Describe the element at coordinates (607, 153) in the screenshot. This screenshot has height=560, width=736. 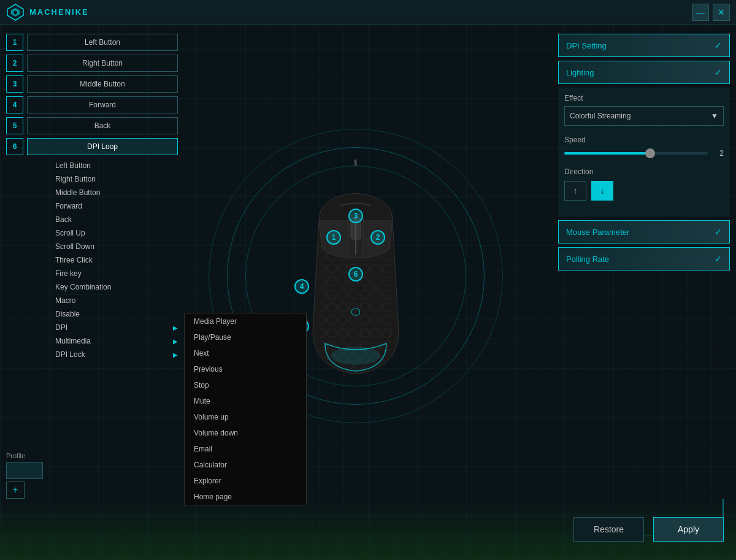
I see `speed-slider-fill` at that location.